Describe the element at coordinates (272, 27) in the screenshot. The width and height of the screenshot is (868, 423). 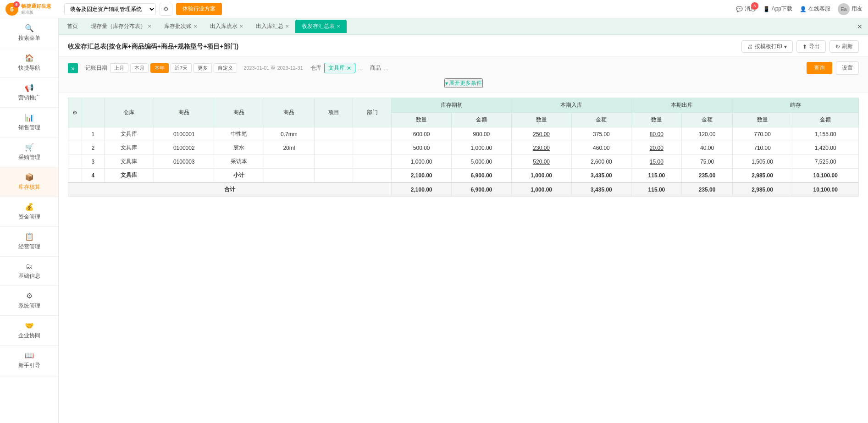
I see `tab-inout-summary: 出入库汇总 ✕` at that location.